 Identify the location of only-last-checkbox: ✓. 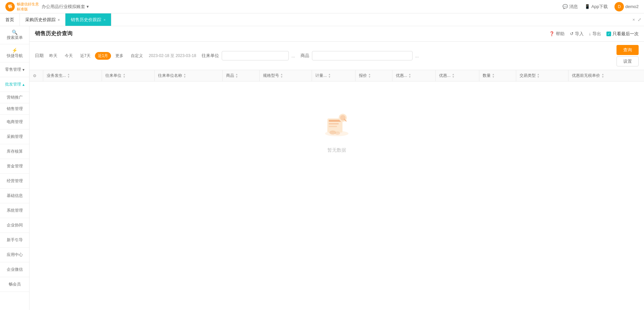
(609, 34).